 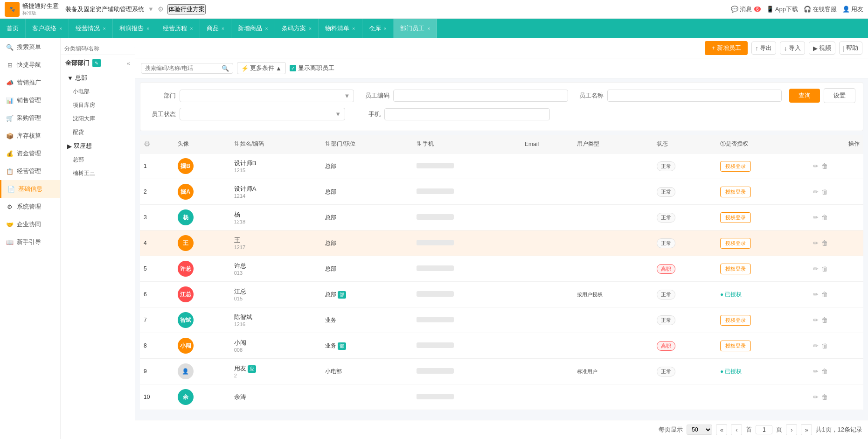 I want to click on nav-tab: 新增商品×, so click(x=253, y=28).